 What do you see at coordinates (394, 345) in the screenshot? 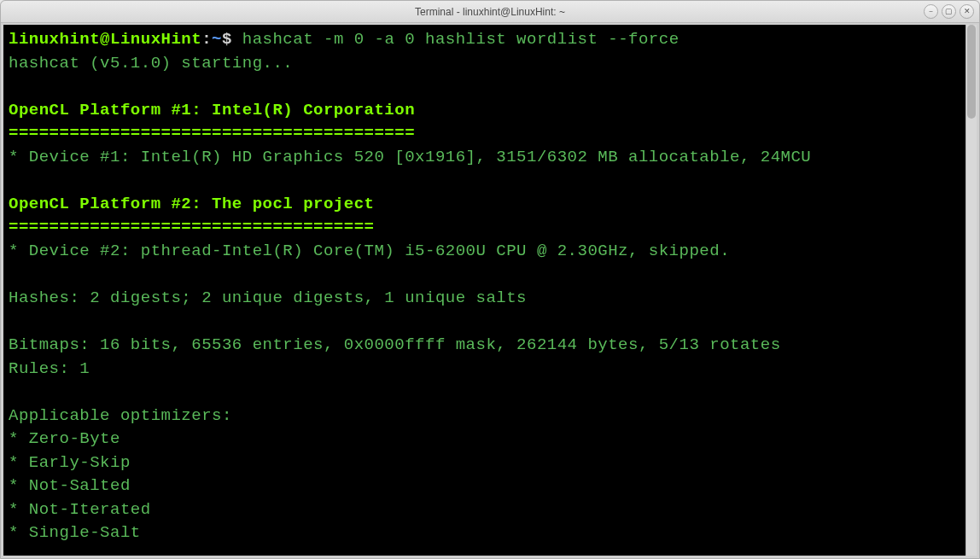
I see `output-line: Bitmaps: 16 bits, 65536 entries, 0x0000f…` at bounding box center [394, 345].